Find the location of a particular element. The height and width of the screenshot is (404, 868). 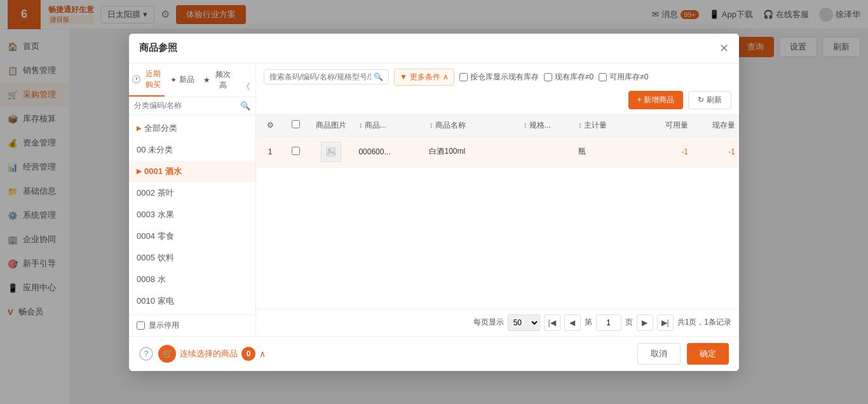

checkbox-usable-label: 可用库存≠0 is located at coordinates (623, 77).